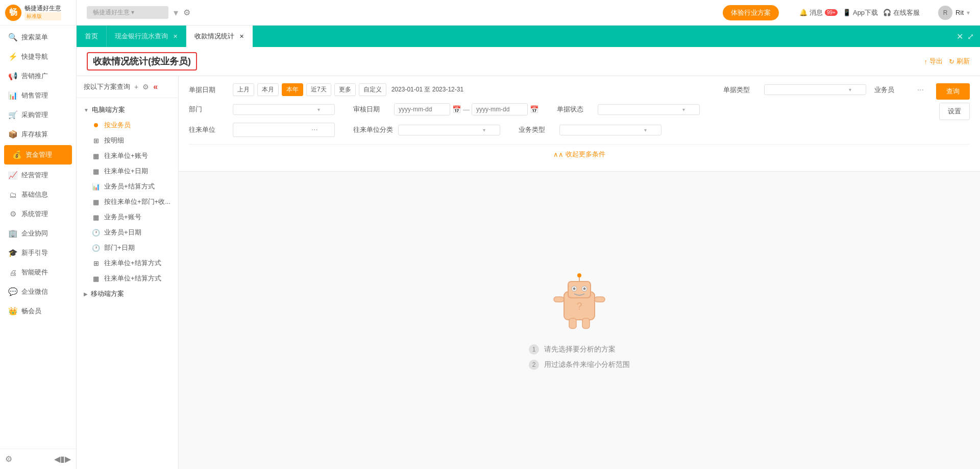 The height and width of the screenshot is (469, 980). I want to click on add-scheme-icon: +, so click(136, 87).